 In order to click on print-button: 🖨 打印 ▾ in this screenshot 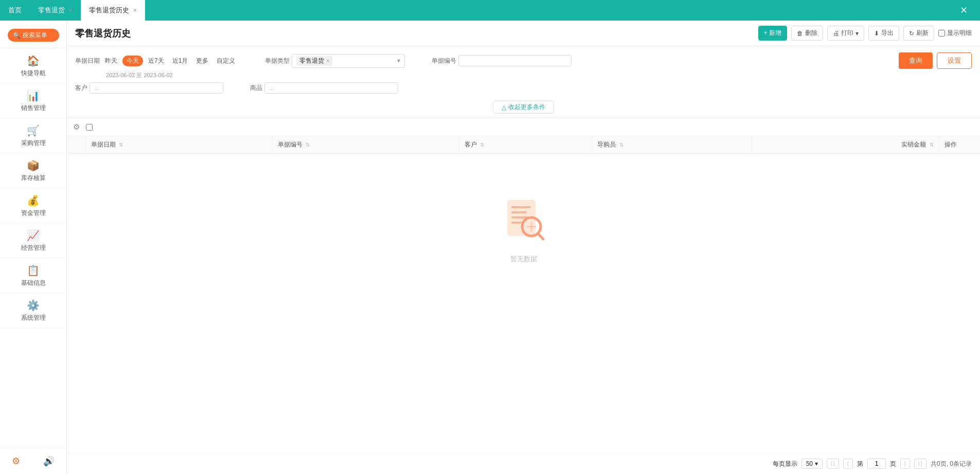, I will do `click(846, 33)`.